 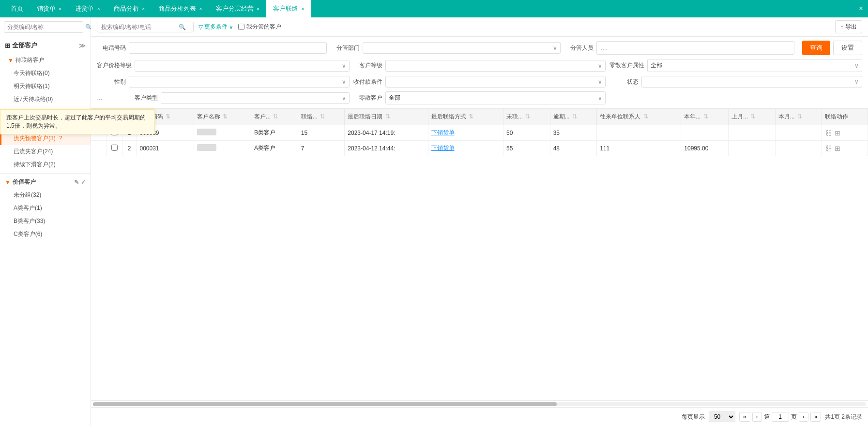 I want to click on query-button: 查询, so click(x=816, y=48).